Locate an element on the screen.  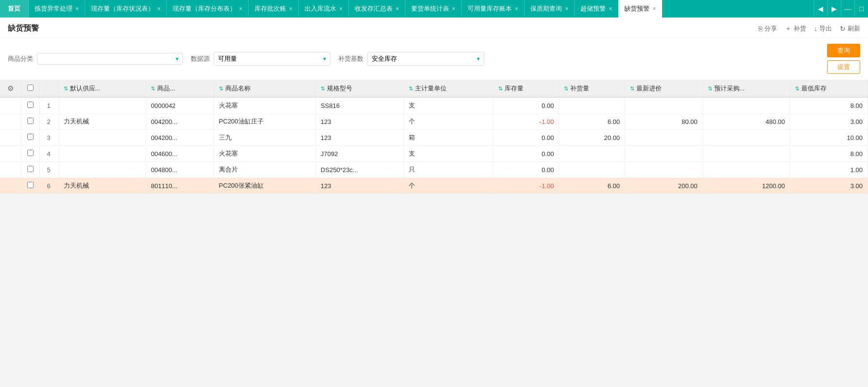
tab-next-btn: ▶ is located at coordinates (834, 9).